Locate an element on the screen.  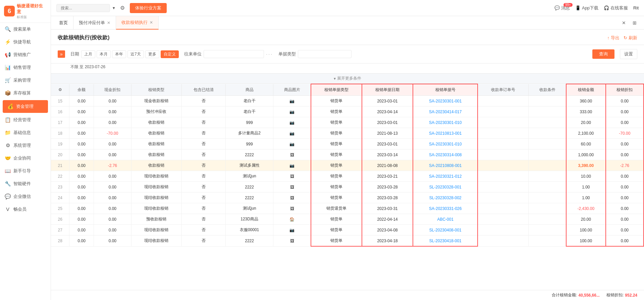
sidebar-item-2: 📢营销推广 is located at coordinates (25, 55).